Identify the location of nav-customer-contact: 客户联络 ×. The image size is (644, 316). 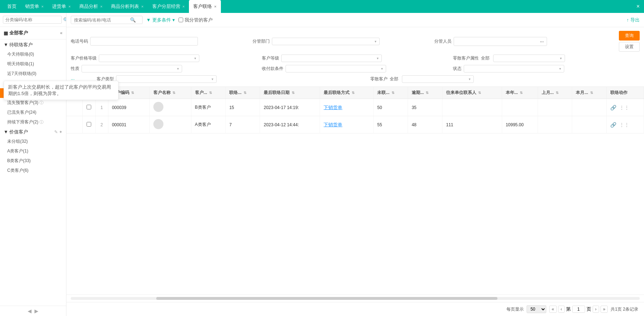
(205, 6).